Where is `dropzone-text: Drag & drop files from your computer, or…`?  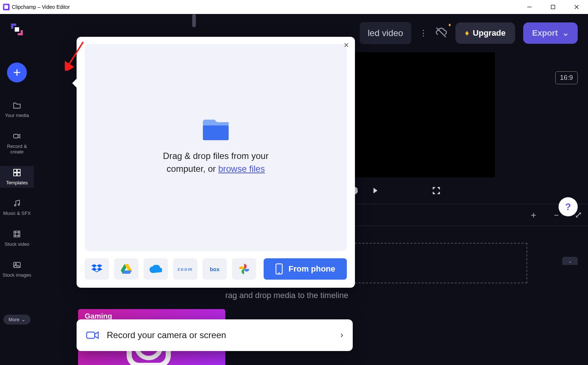
dropzone-text: Drag & drop files from your computer, or… is located at coordinates (216, 163).